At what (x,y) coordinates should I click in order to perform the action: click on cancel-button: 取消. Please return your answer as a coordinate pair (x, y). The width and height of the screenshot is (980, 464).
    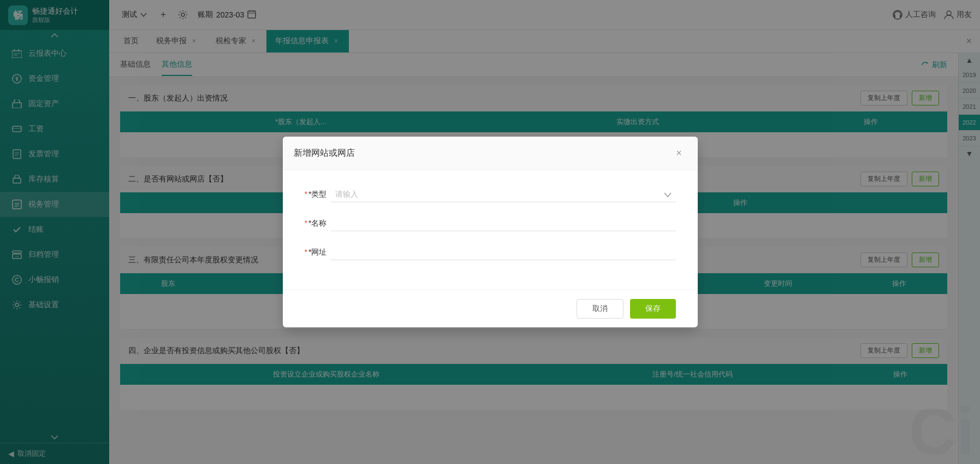
    Looking at the image, I should click on (600, 309).